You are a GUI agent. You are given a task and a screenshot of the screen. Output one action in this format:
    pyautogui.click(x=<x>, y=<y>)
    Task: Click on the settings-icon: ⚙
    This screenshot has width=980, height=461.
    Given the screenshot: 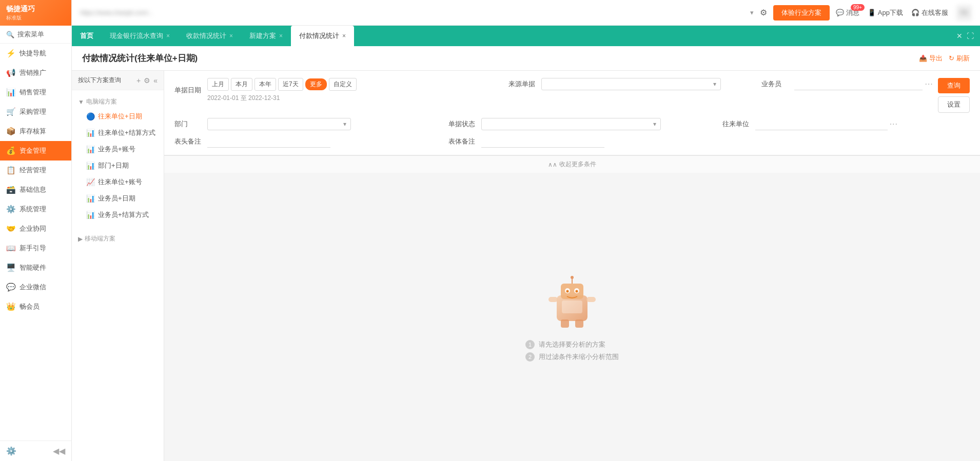 What is the action you would take?
    pyautogui.click(x=763, y=12)
    